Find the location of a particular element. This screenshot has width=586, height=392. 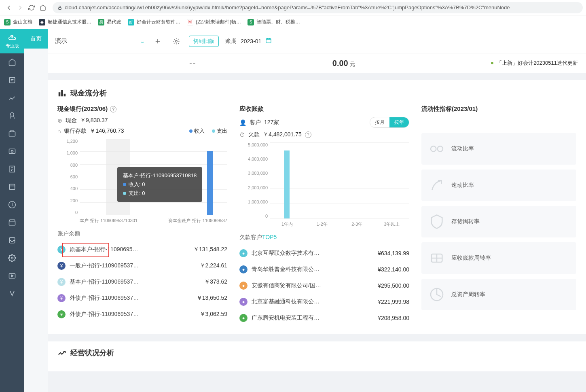

debtor-row: ●北京富基融通科技有限公…¥221,999.98 is located at coordinates (324, 302).